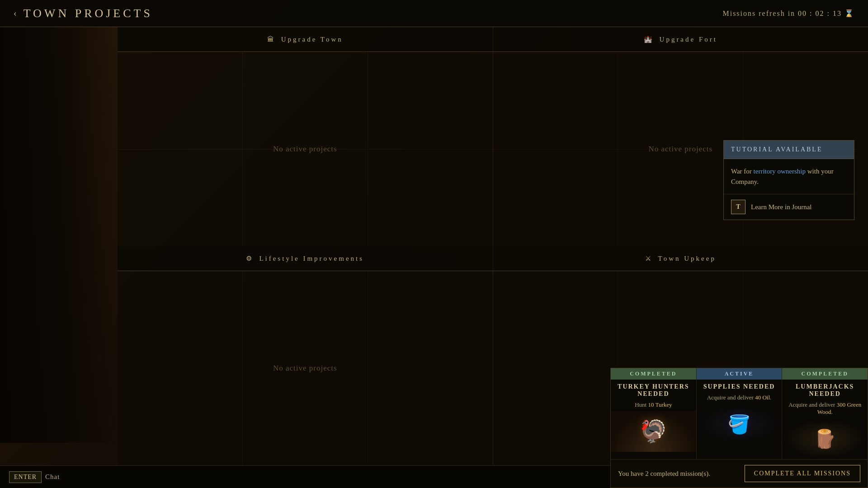  What do you see at coordinates (493, 40) in the screenshot?
I see `top-section-header: 🏛 Upgrade Town 🏰 Upgrade Fort` at bounding box center [493, 40].